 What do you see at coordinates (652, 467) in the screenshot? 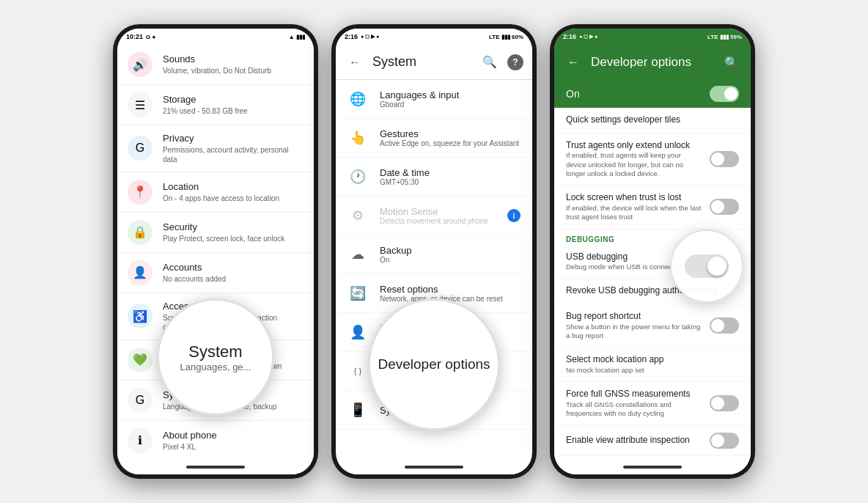
I see `home-indicator-phone3` at bounding box center [652, 467].